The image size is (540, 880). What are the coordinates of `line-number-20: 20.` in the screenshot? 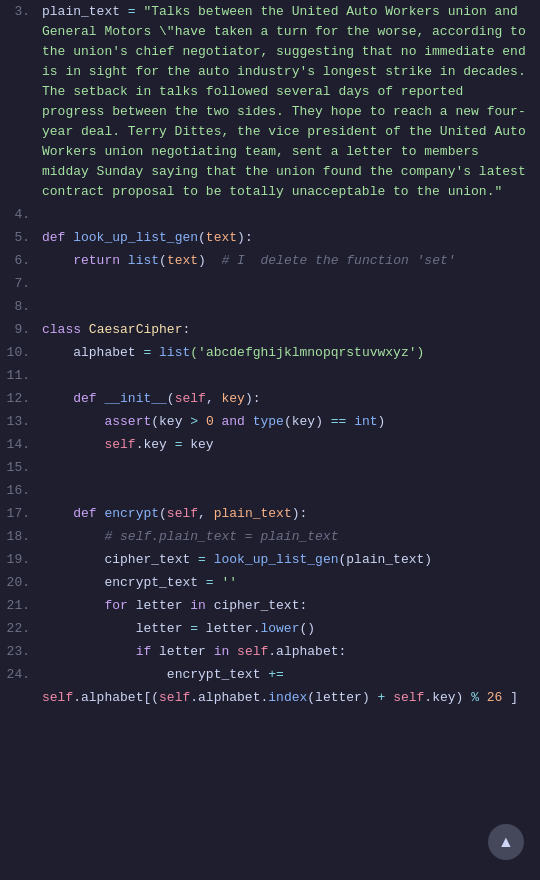 It's located at (21, 582).